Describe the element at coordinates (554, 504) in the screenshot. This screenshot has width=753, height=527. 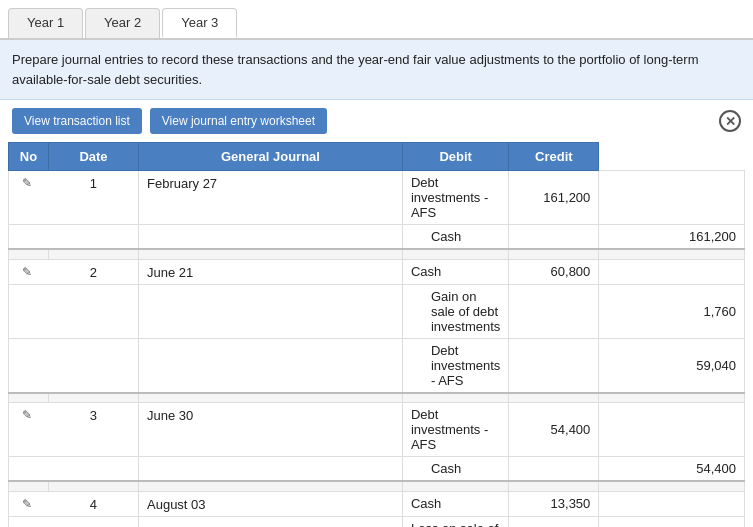
I see `debit-cell: 13,350` at that location.